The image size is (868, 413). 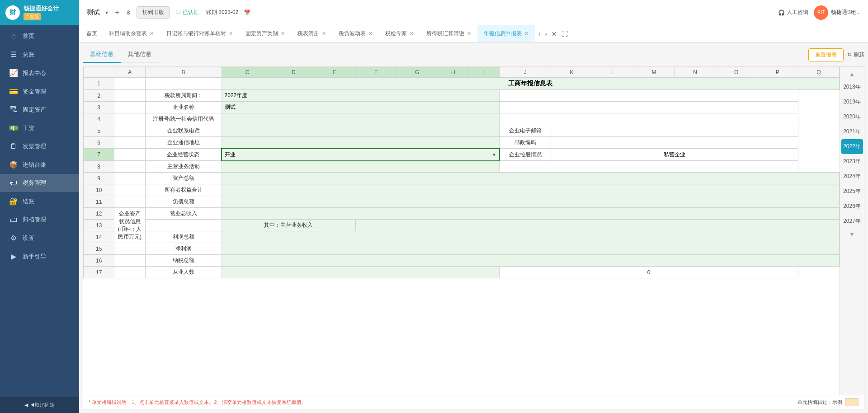 I want to click on old-version-btn: 切到旧版, so click(x=153, y=13).